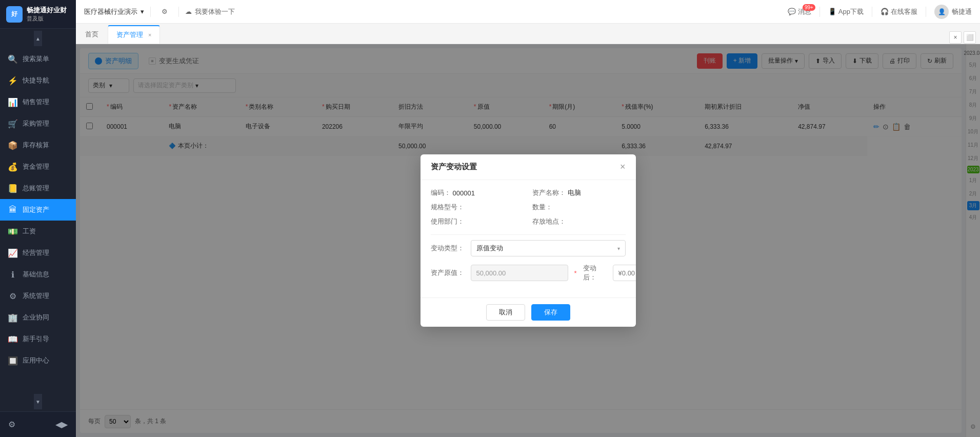 The height and width of the screenshot is (437, 980). What do you see at coordinates (528, 239) in the screenshot?
I see `modal-body: 编码： 000001 资产名称： 电脑 规格型号：` at bounding box center [528, 239].